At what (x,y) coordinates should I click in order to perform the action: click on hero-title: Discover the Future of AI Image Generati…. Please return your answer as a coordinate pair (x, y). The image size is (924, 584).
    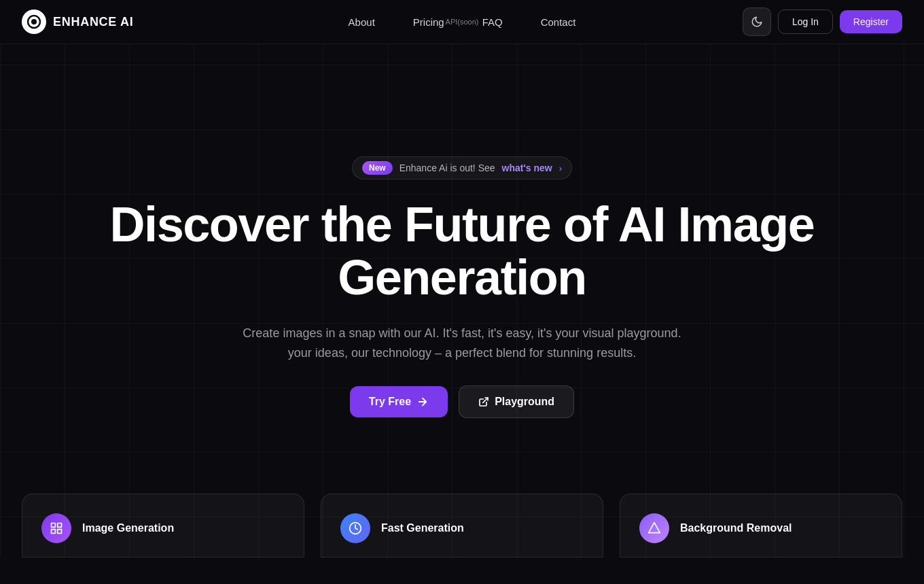
    Looking at the image, I should click on (462, 252).